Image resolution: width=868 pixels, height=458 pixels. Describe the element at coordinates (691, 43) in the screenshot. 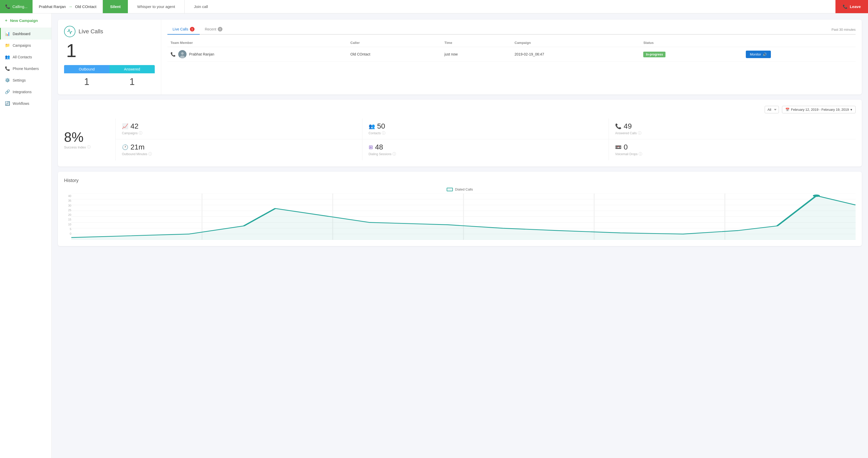

I see `col-status: Status` at that location.